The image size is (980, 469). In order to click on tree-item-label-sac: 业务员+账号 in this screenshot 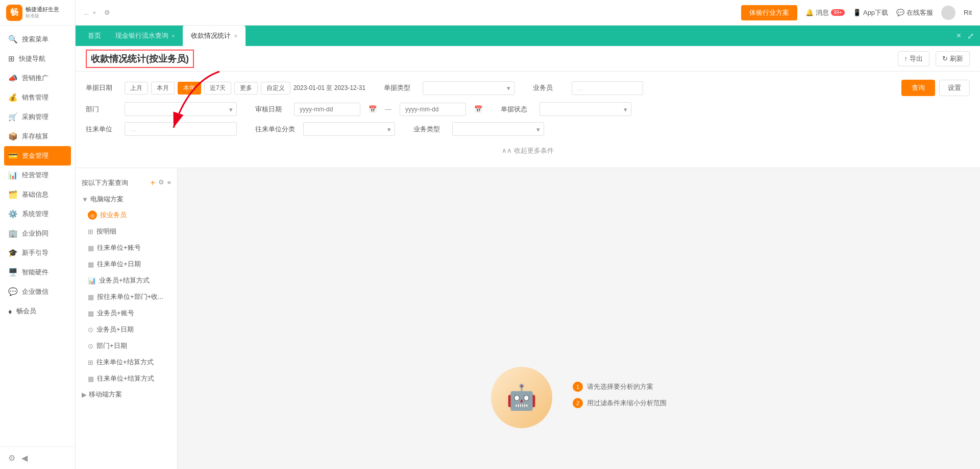, I will do `click(115, 313)`.